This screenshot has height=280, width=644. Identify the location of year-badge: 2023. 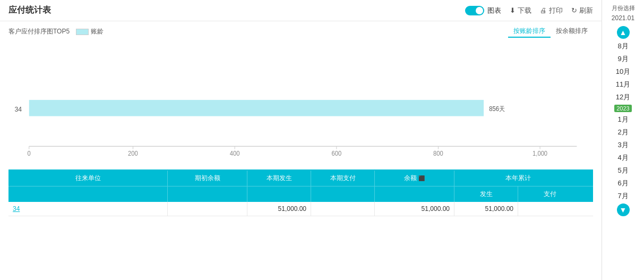
(623, 108).